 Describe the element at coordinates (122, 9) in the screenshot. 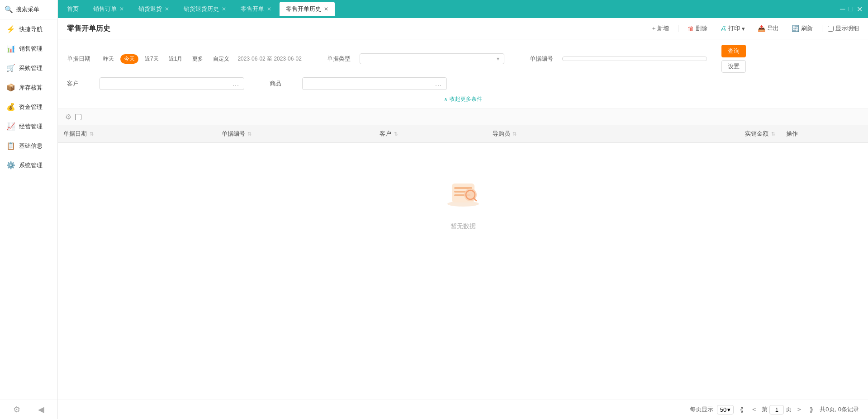

I see `tab-sales-order-close: ✕` at that location.